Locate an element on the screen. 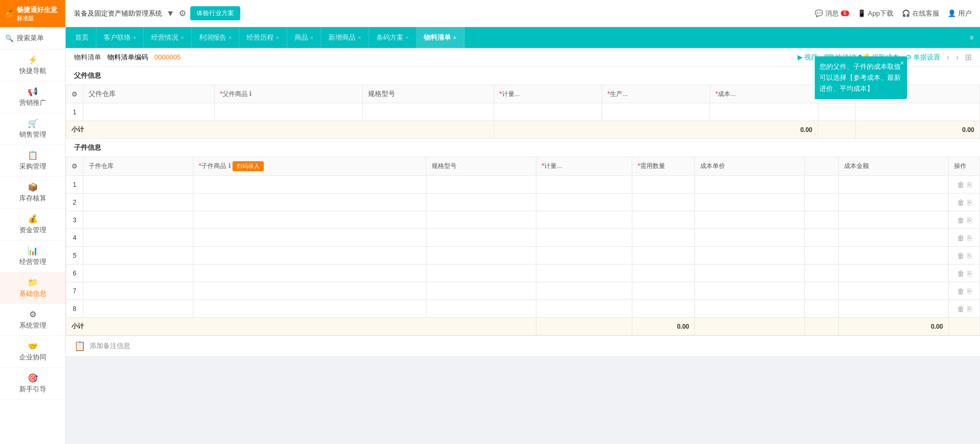  sidebar-item-inventory: 📦 库存核算 is located at coordinates (32, 193).